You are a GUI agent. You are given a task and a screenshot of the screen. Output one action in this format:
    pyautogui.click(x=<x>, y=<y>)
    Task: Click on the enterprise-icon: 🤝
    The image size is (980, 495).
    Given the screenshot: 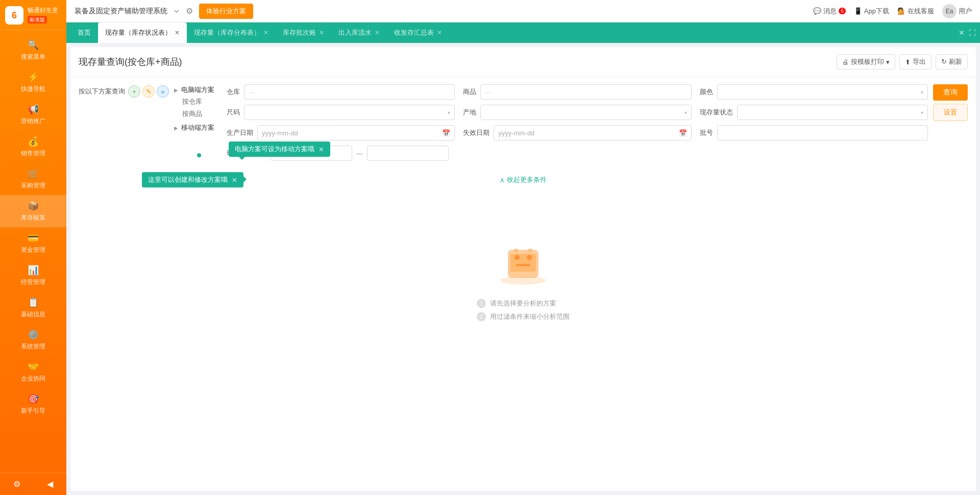 What is the action you would take?
    pyautogui.click(x=33, y=367)
    